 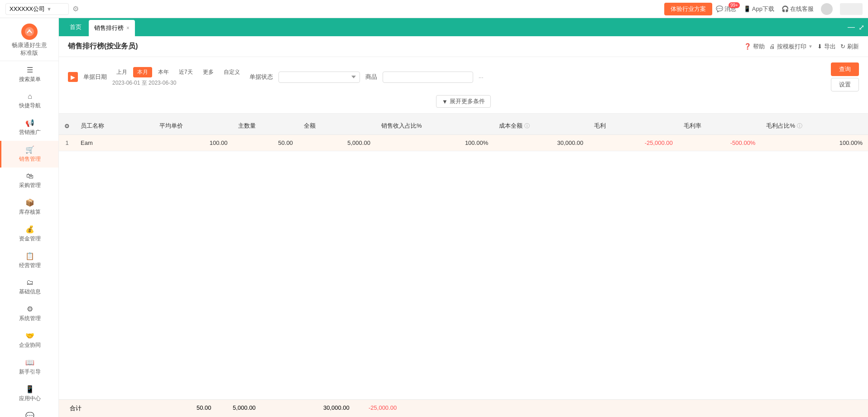 I want to click on col-main-qty: 主数量, so click(x=265, y=126).